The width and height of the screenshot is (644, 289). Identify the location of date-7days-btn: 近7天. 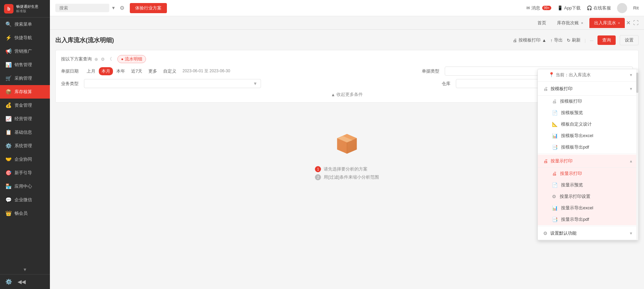
(137, 71).